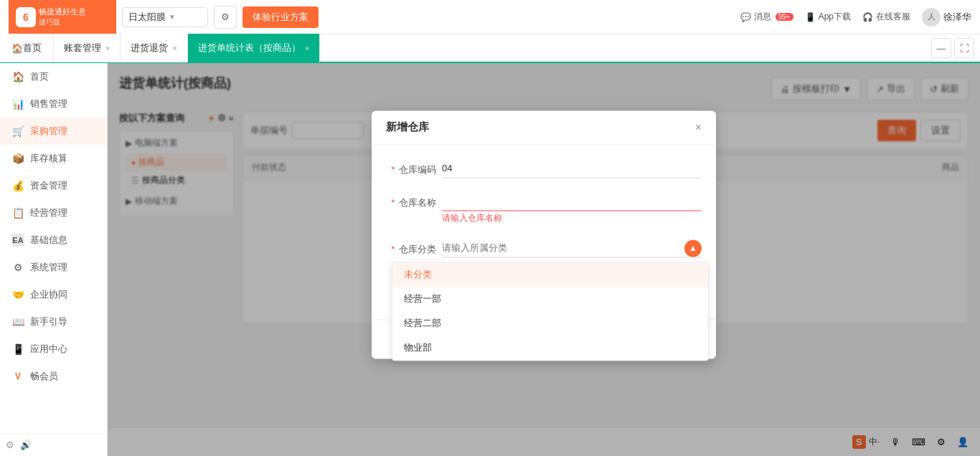 This screenshot has width=980, height=456. I want to click on form-row-category: * 仓库分类 ▲ 未分类, so click(544, 248).